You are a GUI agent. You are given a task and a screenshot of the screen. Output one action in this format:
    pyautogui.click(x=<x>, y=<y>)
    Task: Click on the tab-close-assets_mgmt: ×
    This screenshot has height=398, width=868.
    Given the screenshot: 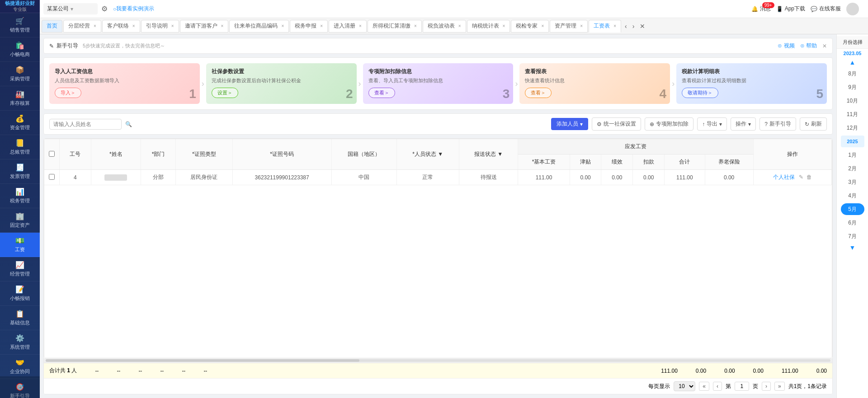 What is the action you would take?
    pyautogui.click(x=581, y=26)
    